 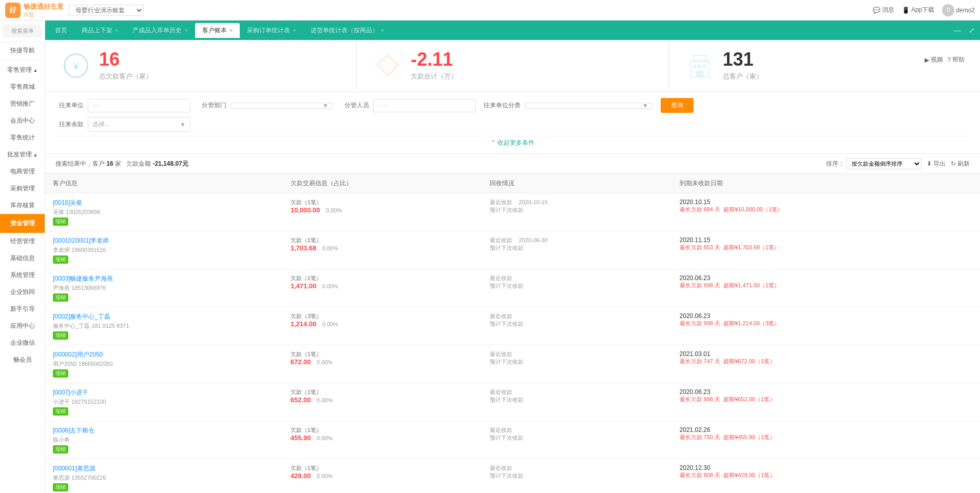 What do you see at coordinates (512, 164) in the screenshot?
I see `result-bar: 搜索结果中，客户 16 家 欠款金额 -21,148.07元 排序： 按` at bounding box center [512, 164].